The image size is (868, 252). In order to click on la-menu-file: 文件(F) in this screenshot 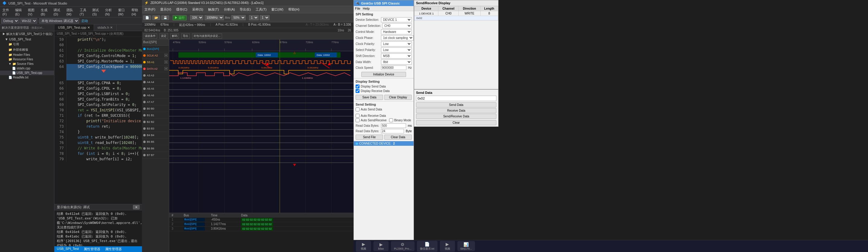, I will do `click(150, 9)`.